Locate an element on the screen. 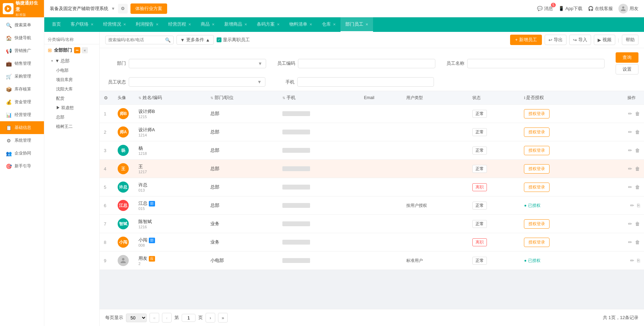 The width and height of the screenshot is (644, 326). sidebar-item-inventory: 📦 库存核算 is located at coordinates (22, 89).